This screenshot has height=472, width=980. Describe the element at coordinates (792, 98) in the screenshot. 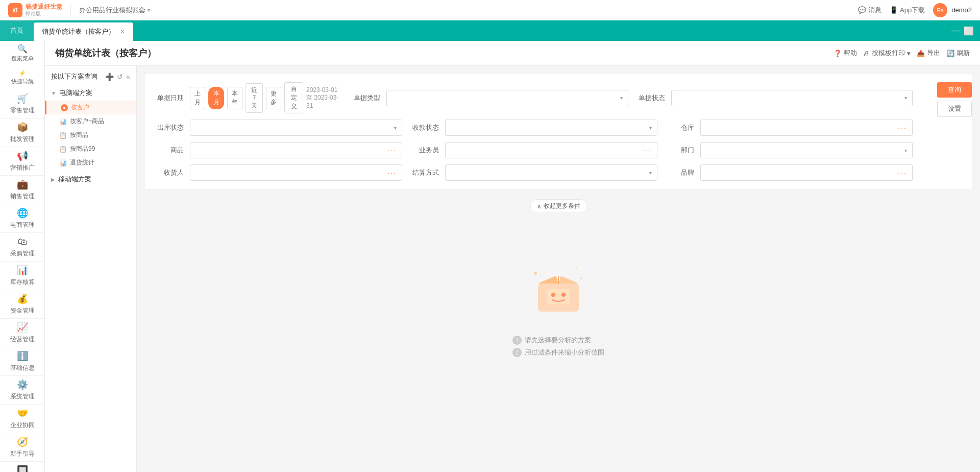

I see `order-status-select: ▾` at that location.